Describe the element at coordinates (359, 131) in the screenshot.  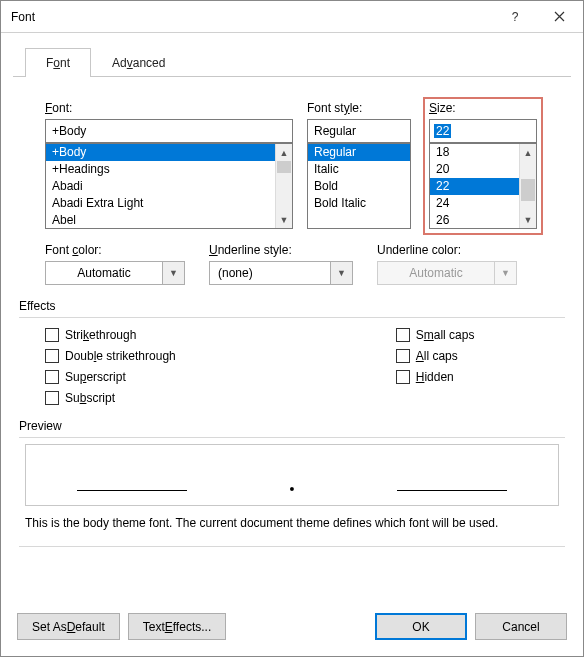
I see `font-style-input: Regular` at that location.